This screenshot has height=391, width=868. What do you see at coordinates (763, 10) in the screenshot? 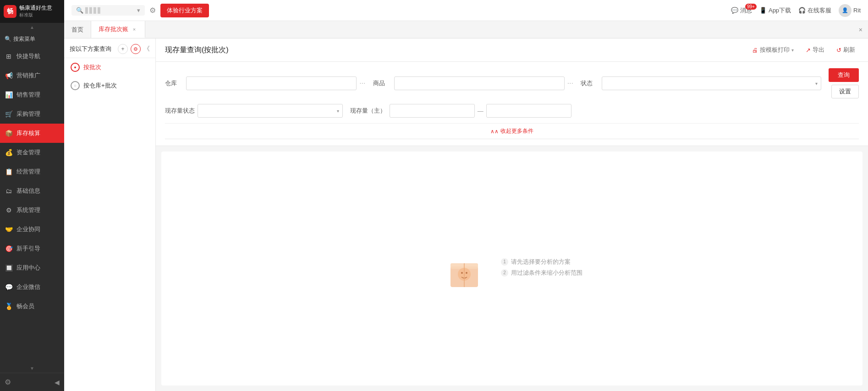
I see `app-download-icon: 📱` at bounding box center [763, 10].